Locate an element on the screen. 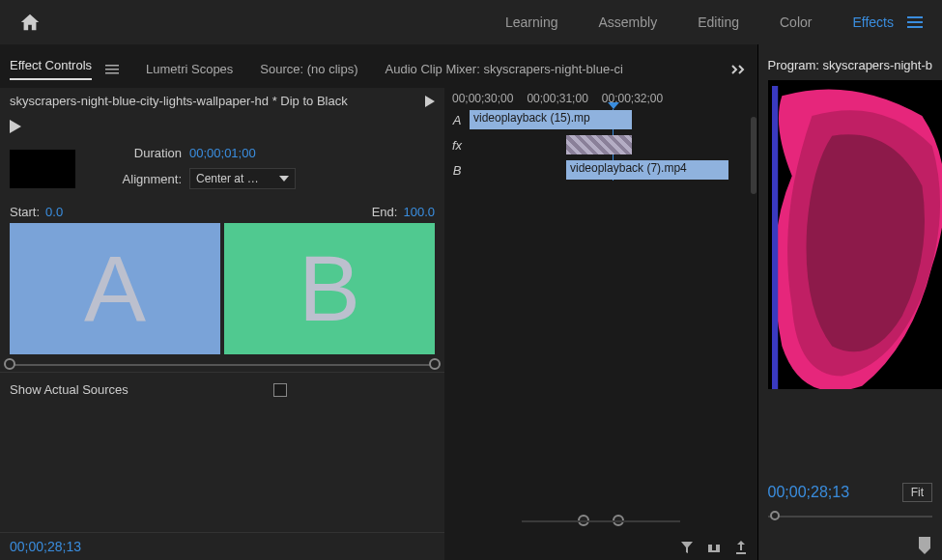  timecode-display: 00;00;28;13 is located at coordinates (222, 546).